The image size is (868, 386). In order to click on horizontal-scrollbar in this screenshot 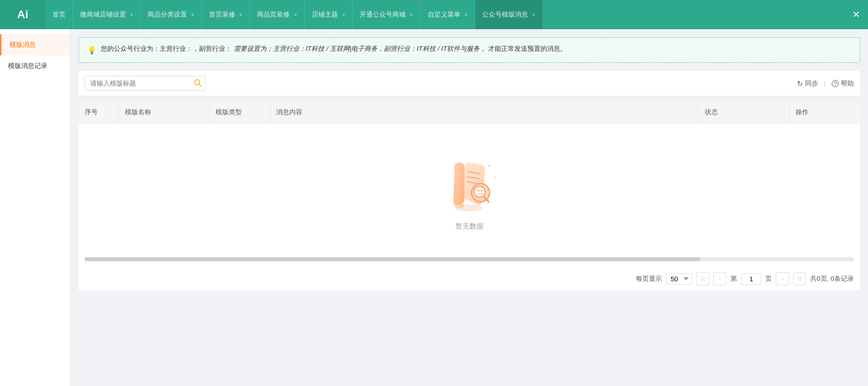, I will do `click(470, 259)`.